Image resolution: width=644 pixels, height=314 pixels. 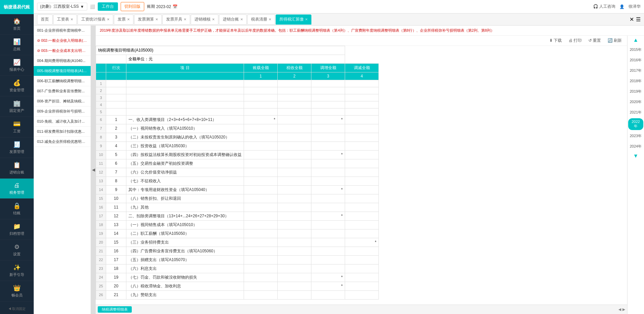 I want to click on sidebar-item-close: 🔒结账, so click(x=17, y=209).